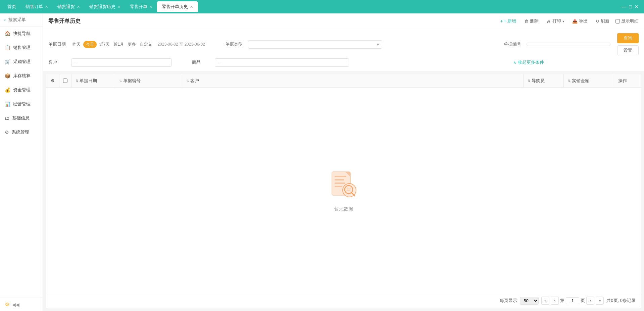  Describe the element at coordinates (105, 44) in the screenshot. I see `date-btn-7days: 近7天` at that location.